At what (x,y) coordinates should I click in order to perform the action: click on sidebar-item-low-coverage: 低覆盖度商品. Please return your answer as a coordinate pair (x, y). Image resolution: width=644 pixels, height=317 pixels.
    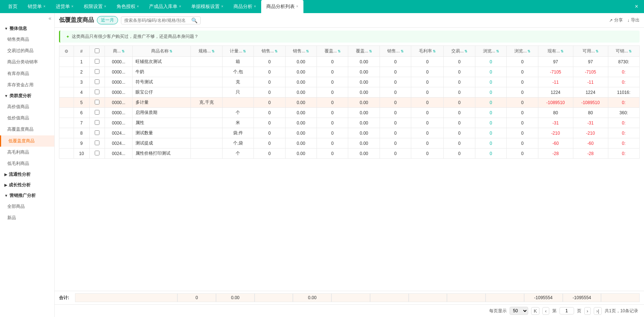
    Looking at the image, I should click on (27, 141).